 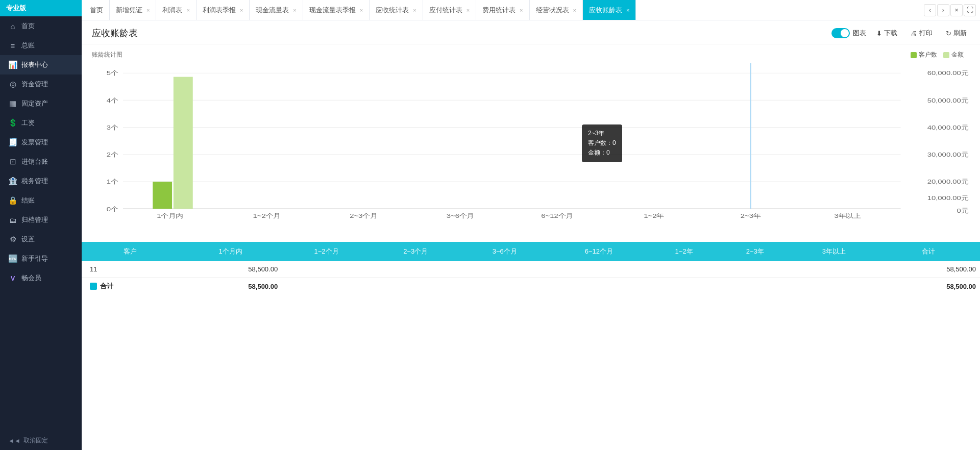 I want to click on tab-prev-button: ‹, so click(x=930, y=10).